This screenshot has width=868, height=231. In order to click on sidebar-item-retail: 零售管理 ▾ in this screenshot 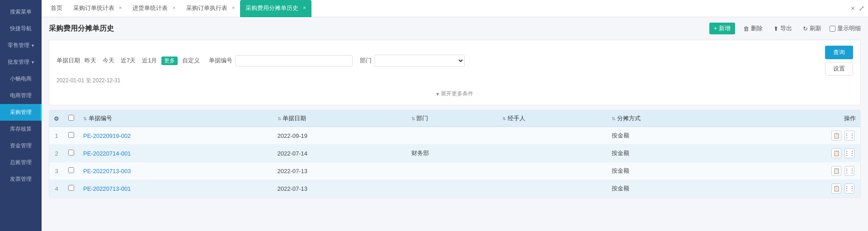, I will do `click(21, 45)`.